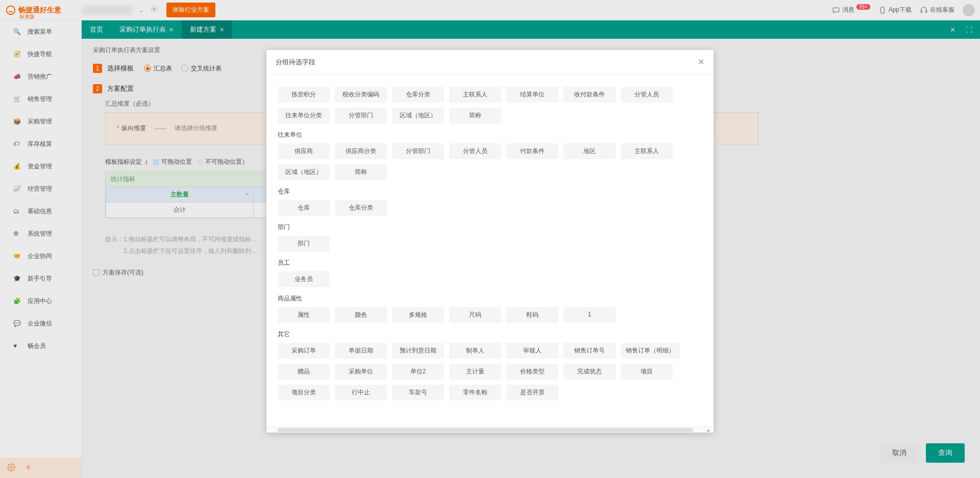  Describe the element at coordinates (532, 151) in the screenshot. I see `field-chip: 付款条件` at that location.